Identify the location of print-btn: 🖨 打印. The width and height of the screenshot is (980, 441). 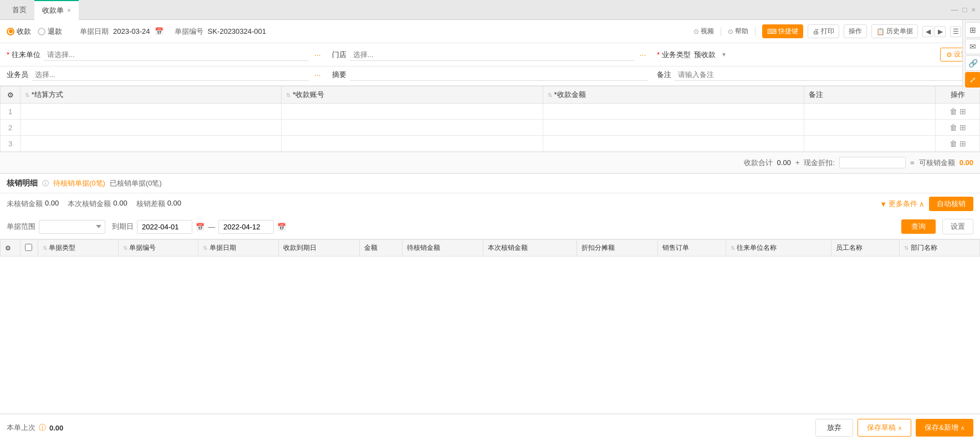
(824, 31).